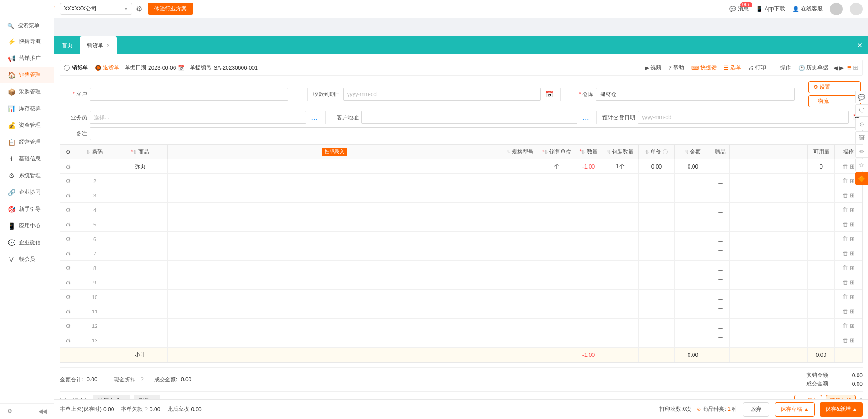 The height and width of the screenshot is (419, 868). I want to click on sidebar-item-quick-nav: ⚡ 快捷导航, so click(27, 42).